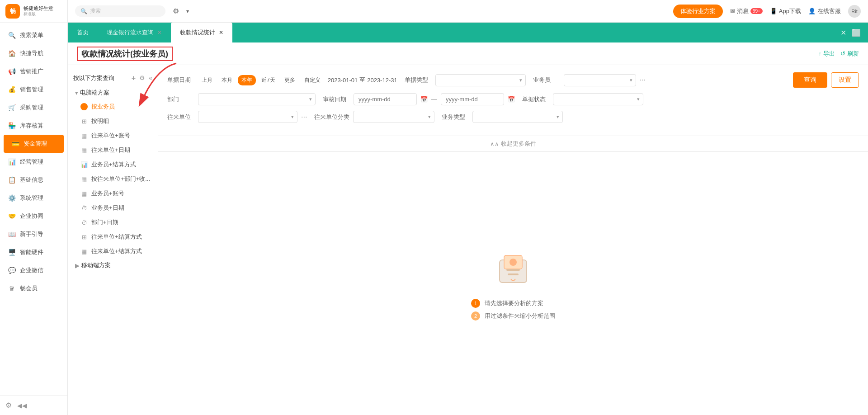  I want to click on sidebar-item-hardware: 🖥️ 智能硬件, so click(33, 252).